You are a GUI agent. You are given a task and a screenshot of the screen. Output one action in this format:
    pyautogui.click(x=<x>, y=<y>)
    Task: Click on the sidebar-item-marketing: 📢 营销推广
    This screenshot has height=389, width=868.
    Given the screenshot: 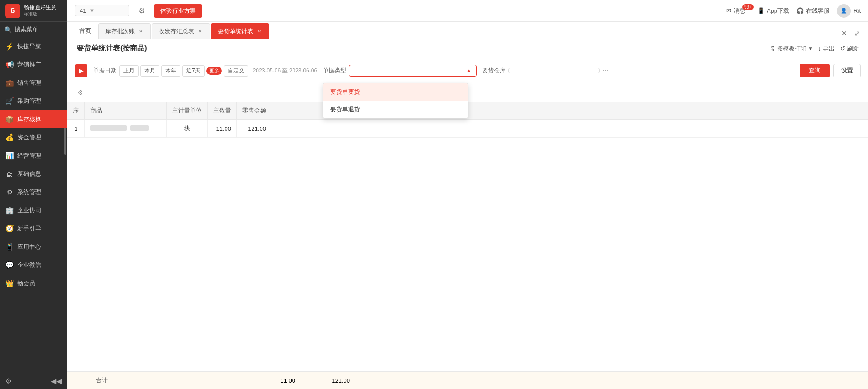 What is the action you would take?
    pyautogui.click(x=34, y=65)
    